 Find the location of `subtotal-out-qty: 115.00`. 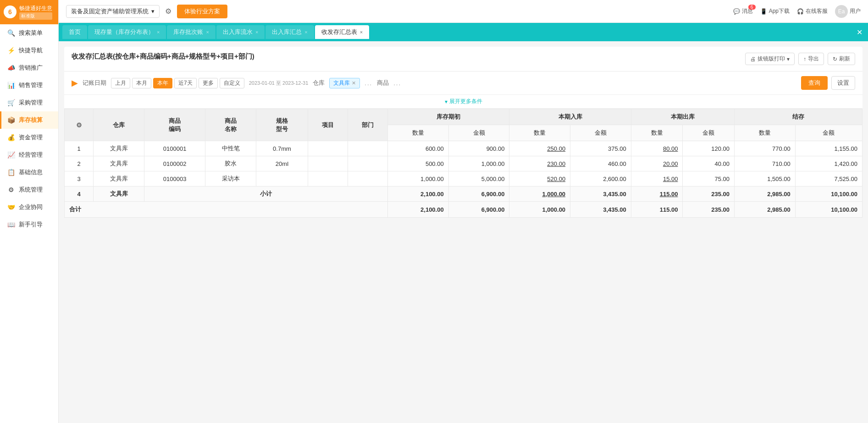

subtotal-out-qty: 115.00 is located at coordinates (657, 194).